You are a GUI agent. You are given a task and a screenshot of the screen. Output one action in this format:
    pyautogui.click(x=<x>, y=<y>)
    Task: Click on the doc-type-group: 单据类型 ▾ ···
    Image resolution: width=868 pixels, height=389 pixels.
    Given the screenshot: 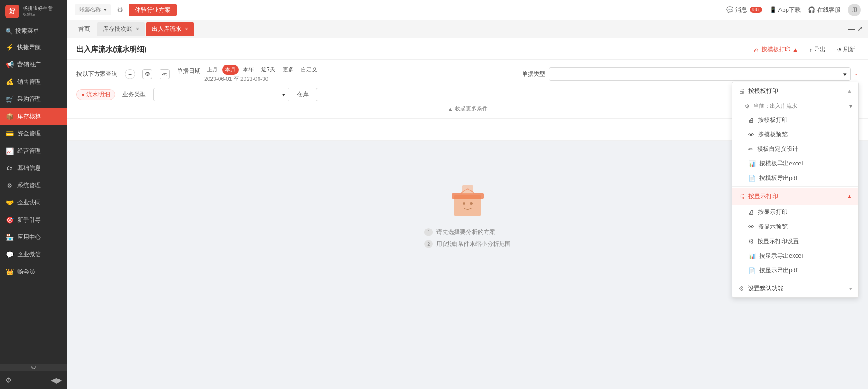 What is the action you would take?
    pyautogui.click(x=691, y=74)
    